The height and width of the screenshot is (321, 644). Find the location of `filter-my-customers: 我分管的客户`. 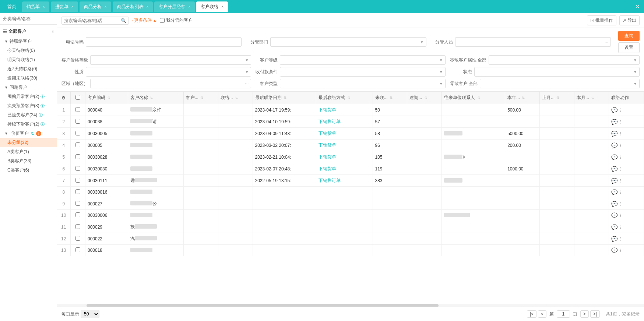

filter-my-customers: 我分管的客户 is located at coordinates (176, 21).